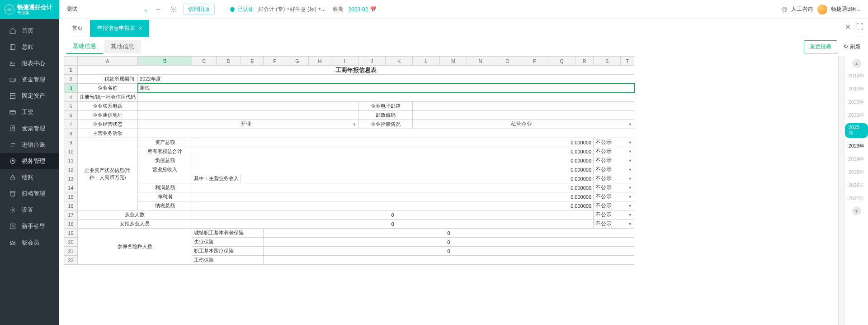 The width and height of the screenshot is (868, 325). What do you see at coordinates (71, 161) in the screenshot?
I see `row-header: 11` at bounding box center [71, 161].